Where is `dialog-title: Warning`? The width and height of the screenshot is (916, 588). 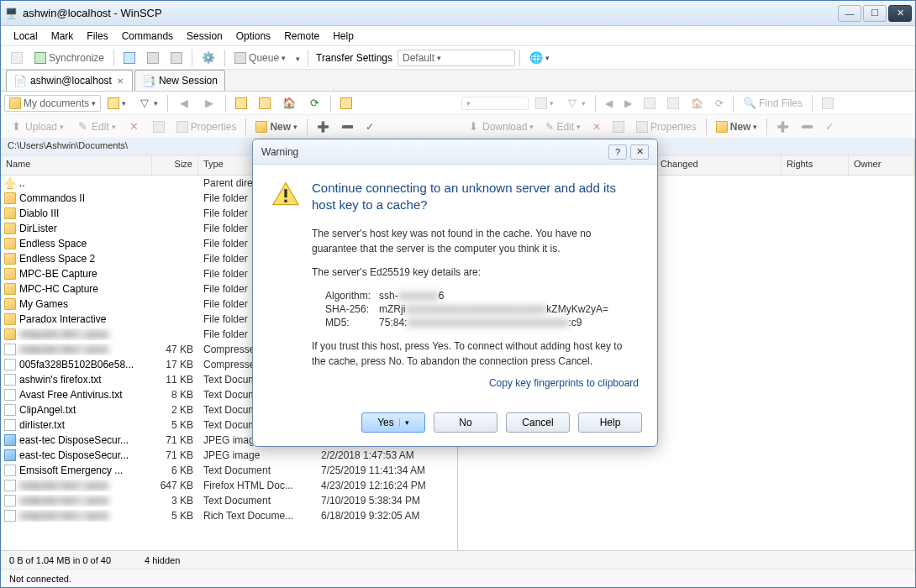
dialog-title: Warning is located at coordinates (280, 152).